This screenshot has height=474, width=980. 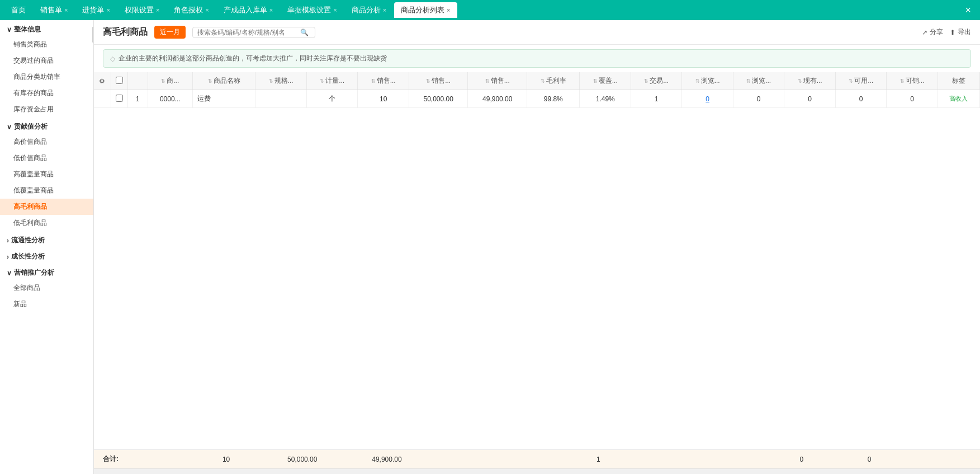 What do you see at coordinates (47, 125) in the screenshot?
I see `sidebar-section-header: ∨贡献值分析` at bounding box center [47, 125].